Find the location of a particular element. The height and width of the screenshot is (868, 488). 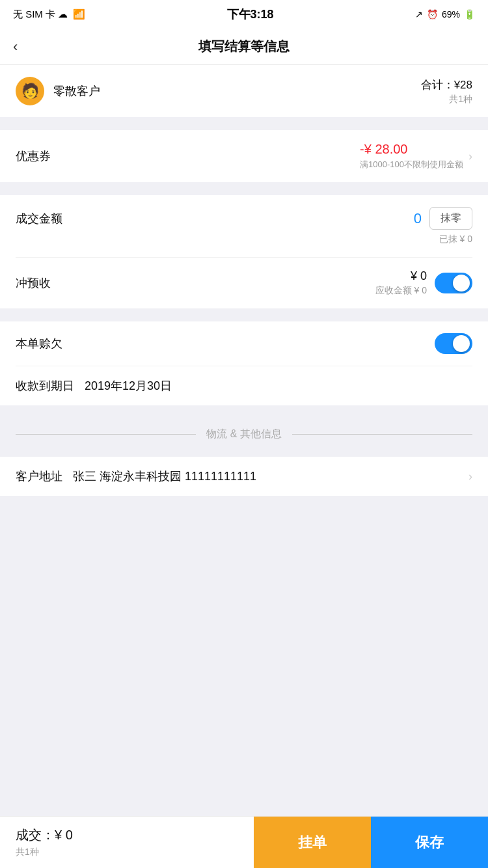

duedate-label: 收款到期日 is located at coordinates (45, 386).